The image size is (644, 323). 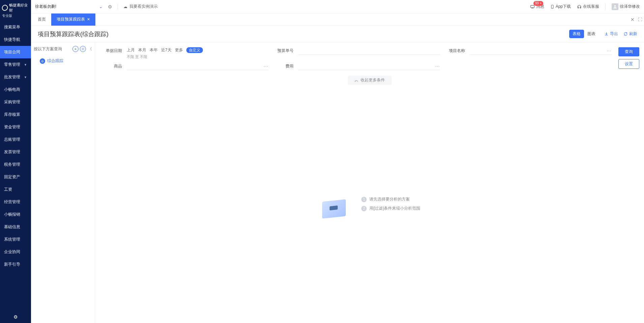 What do you see at coordinates (614, 34) in the screenshot?
I see `export-label: 导出` at bounding box center [614, 34].